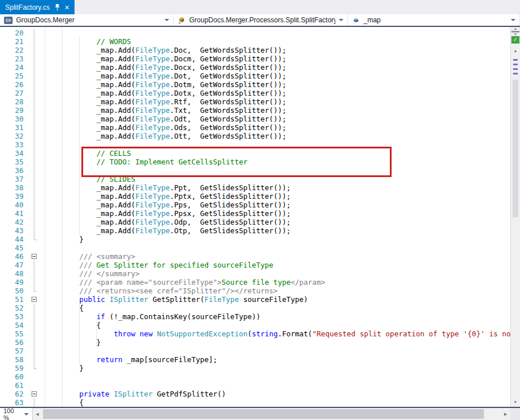 The height and width of the screenshot is (420, 520). Describe the element at coordinates (57, 7) in the screenshot. I see `pin-icon` at that location.